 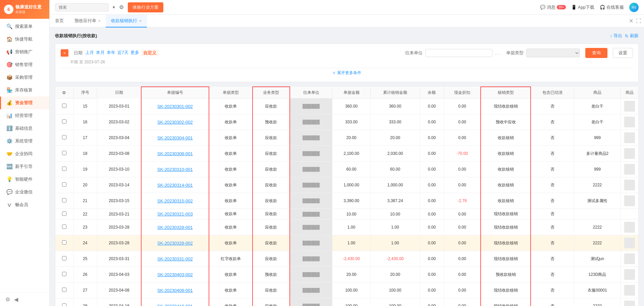 What do you see at coordinates (175, 290) in the screenshot?
I see `bill-no-link: SK-20230408-001` at bounding box center [175, 290].